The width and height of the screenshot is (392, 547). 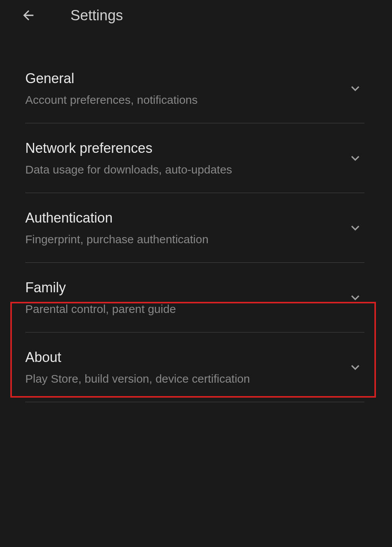 I want to click on setting-subtitle: Account preferences, notifications, so click(x=186, y=100).